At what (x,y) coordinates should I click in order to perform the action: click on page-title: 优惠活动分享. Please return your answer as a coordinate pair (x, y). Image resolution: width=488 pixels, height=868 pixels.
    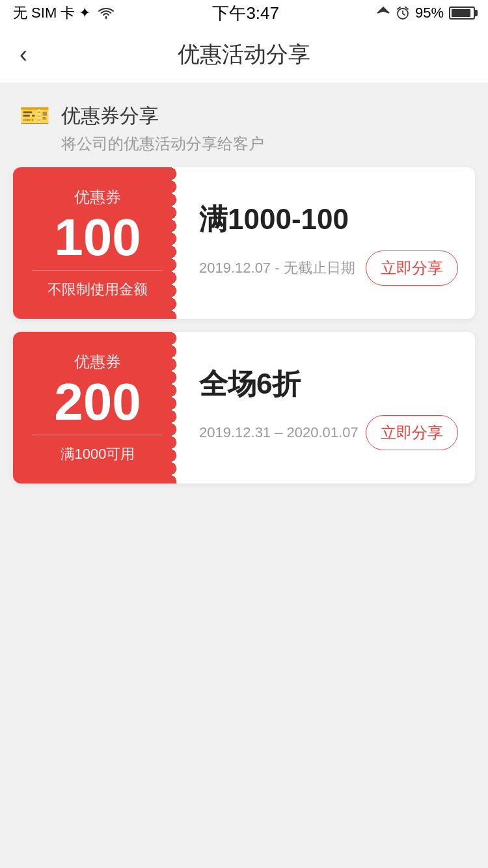
    Looking at the image, I should click on (244, 55).